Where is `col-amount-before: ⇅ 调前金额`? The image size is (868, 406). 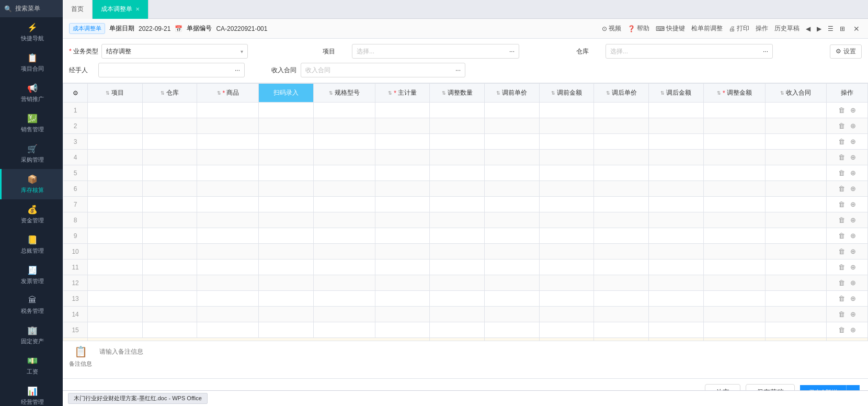
col-amount-before: ⇅ 调前金额 is located at coordinates (567, 93).